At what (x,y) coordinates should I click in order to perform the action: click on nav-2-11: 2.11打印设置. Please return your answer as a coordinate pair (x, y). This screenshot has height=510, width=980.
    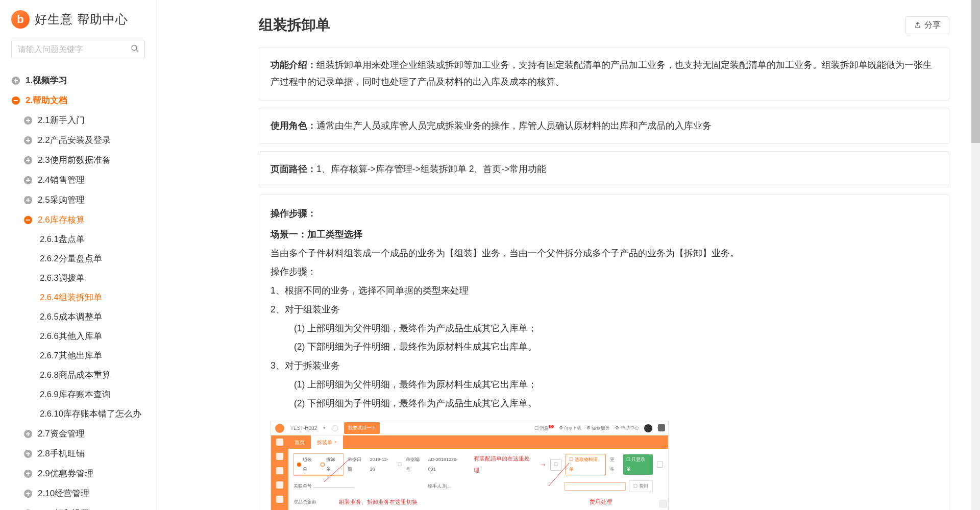
    Looking at the image, I should click on (78, 506).